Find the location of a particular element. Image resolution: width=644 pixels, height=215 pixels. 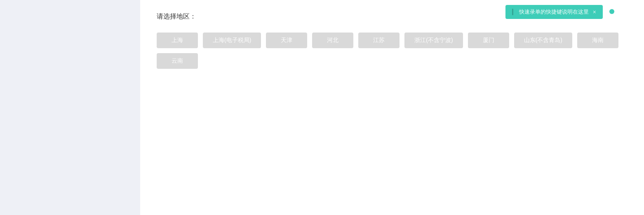

tooltip-left-bar is located at coordinates (513, 12).